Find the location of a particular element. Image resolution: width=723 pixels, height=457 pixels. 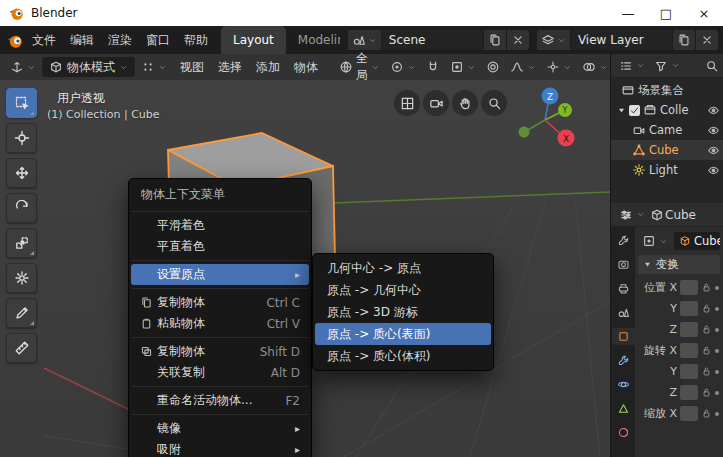

outliner-row: Light is located at coordinates (667, 170).